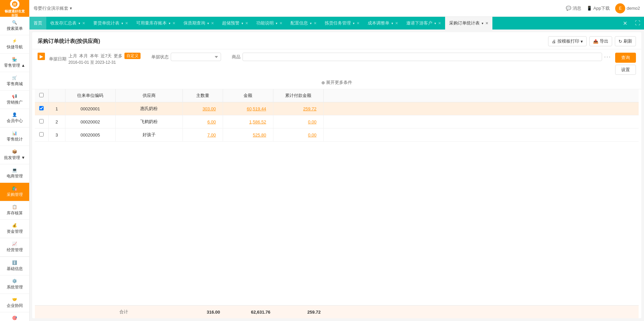  Describe the element at coordinates (106, 56) in the screenshot. I see `shortcut-7days: 近7天` at that location.